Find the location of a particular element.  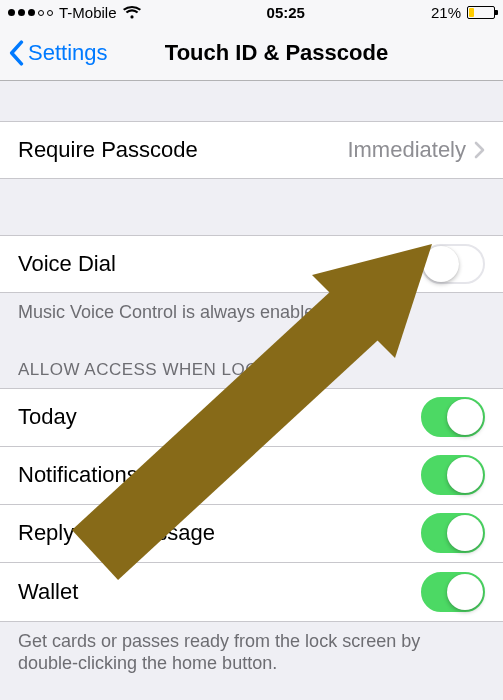

battery-percentage: 21% is located at coordinates (446, 12).